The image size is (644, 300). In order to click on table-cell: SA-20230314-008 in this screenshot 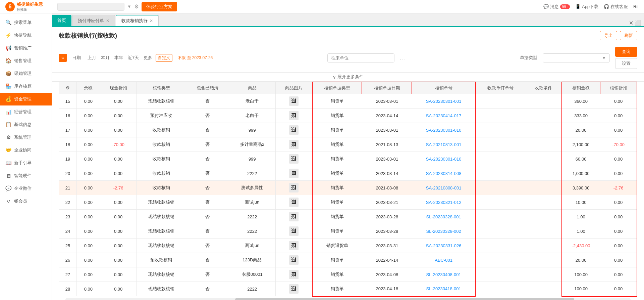, I will do `click(443, 173)`.